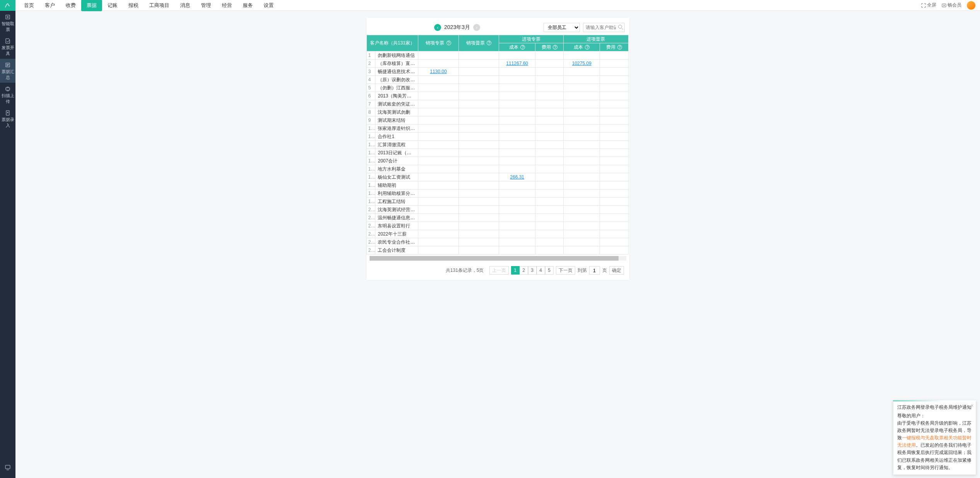 This screenshot has width=980, height=478. What do you see at coordinates (497, 72) in the screenshot?
I see `table-row: 3畅捷通信息技术股份有限公…1130.00` at bounding box center [497, 72].